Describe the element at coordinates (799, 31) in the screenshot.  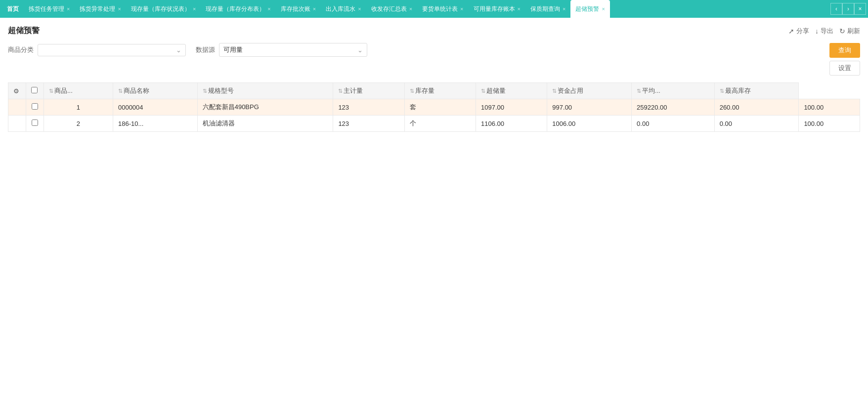
I see `share-action: ➚ 分享` at that location.